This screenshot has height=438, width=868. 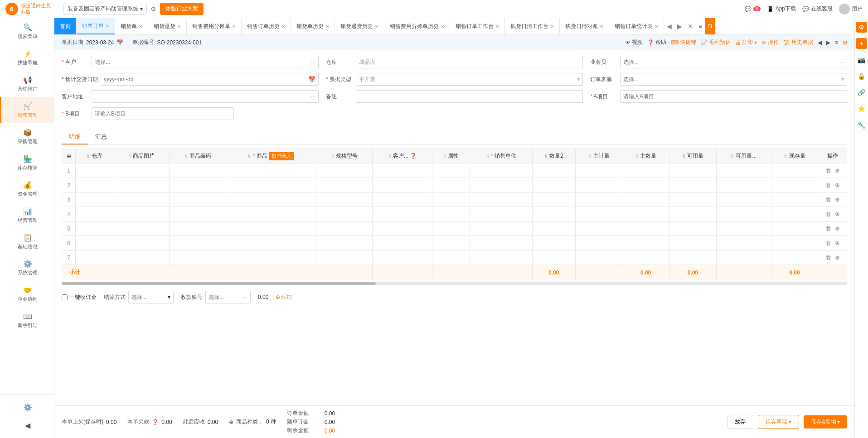 What do you see at coordinates (27, 407) in the screenshot?
I see `sidebar-settings: ⚙️` at bounding box center [27, 407].